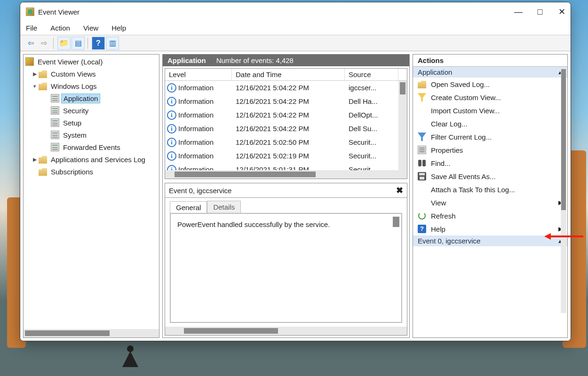 The image size is (588, 376). What do you see at coordinates (490, 241) in the screenshot?
I see `actions-section-event: Event 0, igccservice ▲` at bounding box center [490, 241].